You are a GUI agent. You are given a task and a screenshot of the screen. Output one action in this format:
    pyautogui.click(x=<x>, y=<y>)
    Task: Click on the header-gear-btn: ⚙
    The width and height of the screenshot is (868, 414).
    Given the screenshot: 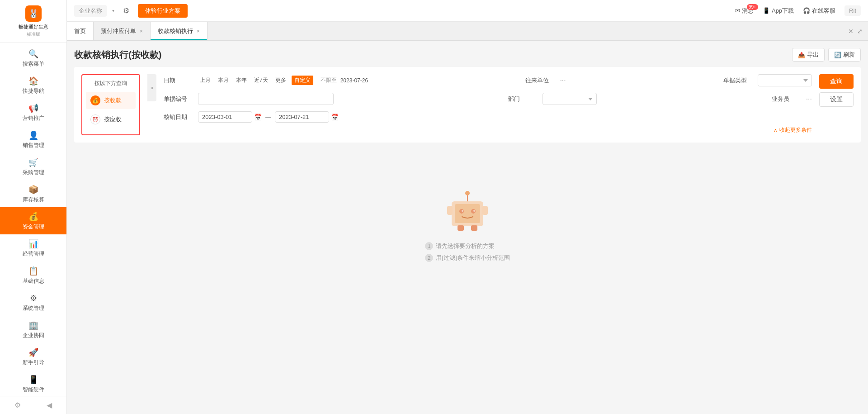 What is the action you would take?
    pyautogui.click(x=126, y=11)
    